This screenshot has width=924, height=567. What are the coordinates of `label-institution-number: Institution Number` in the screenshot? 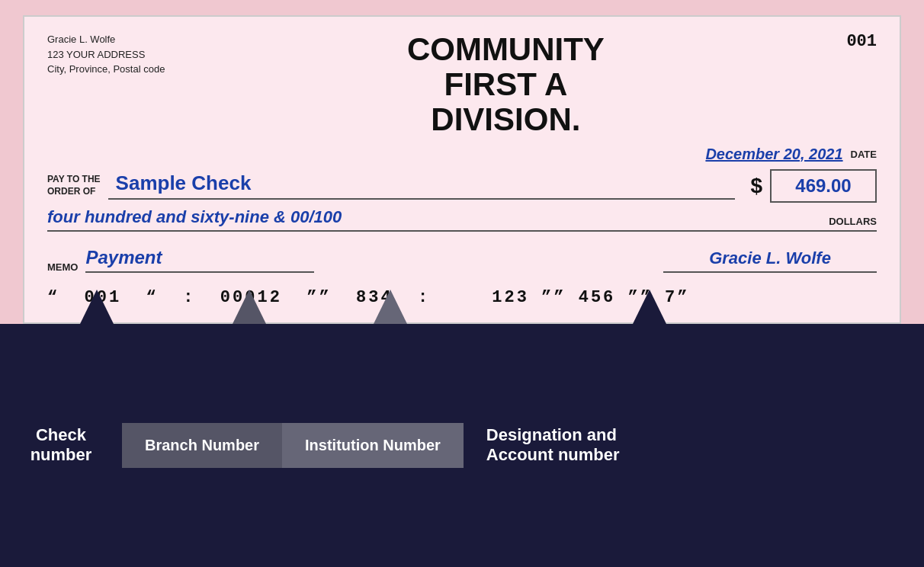 It's located at (373, 445).